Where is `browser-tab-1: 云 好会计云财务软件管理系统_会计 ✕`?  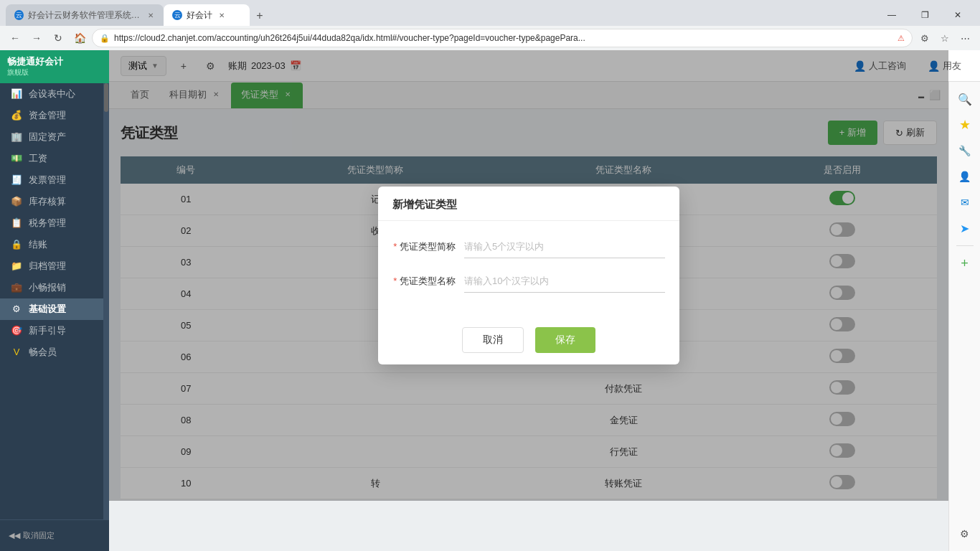 browser-tab-1: 云 好会计云财务软件管理系统_会计 ✕ is located at coordinates (85, 15).